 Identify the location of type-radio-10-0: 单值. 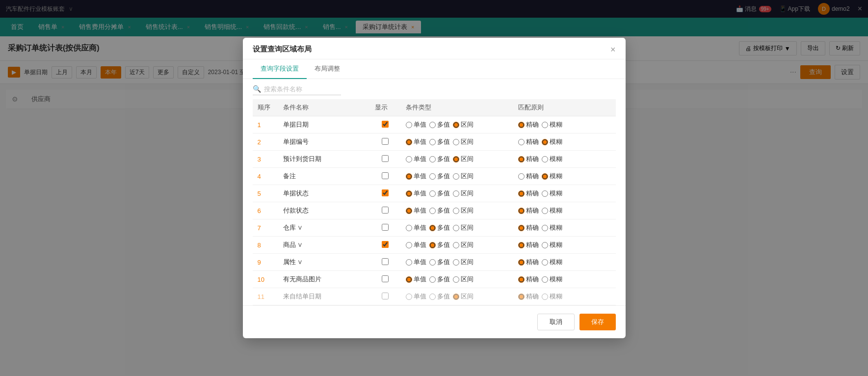
(416, 296).